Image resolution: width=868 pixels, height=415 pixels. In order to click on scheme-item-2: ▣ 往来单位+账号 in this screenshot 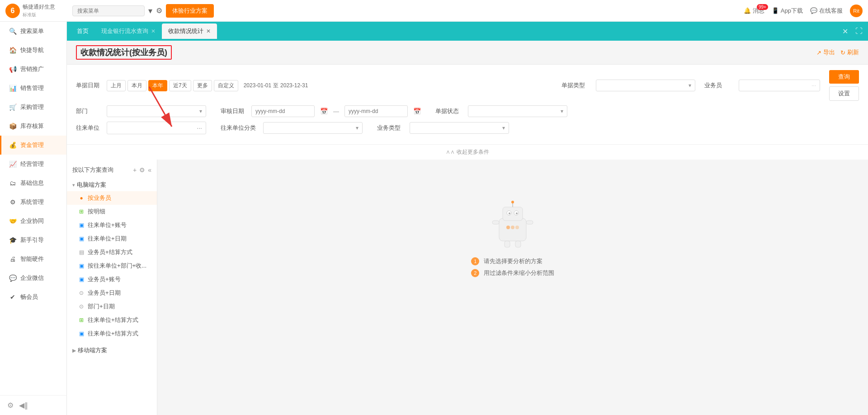, I will do `click(112, 225)`.